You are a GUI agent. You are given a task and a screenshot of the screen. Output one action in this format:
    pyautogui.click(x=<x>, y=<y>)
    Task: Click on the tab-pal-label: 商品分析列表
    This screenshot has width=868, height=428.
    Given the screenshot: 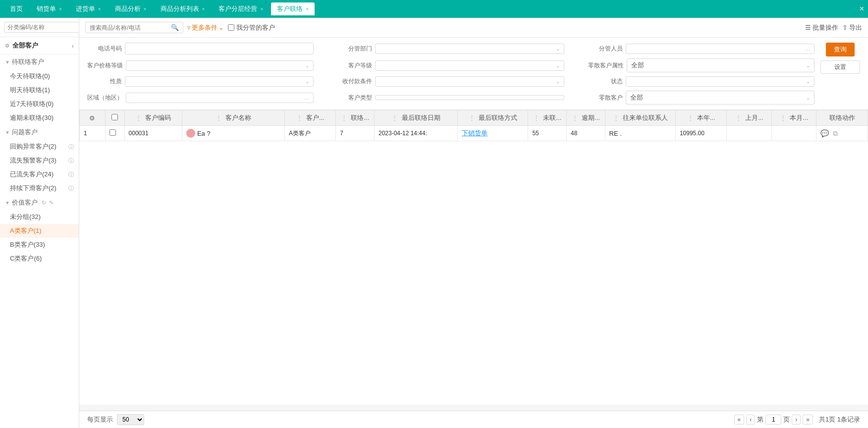 What is the action you would take?
    pyautogui.click(x=180, y=9)
    